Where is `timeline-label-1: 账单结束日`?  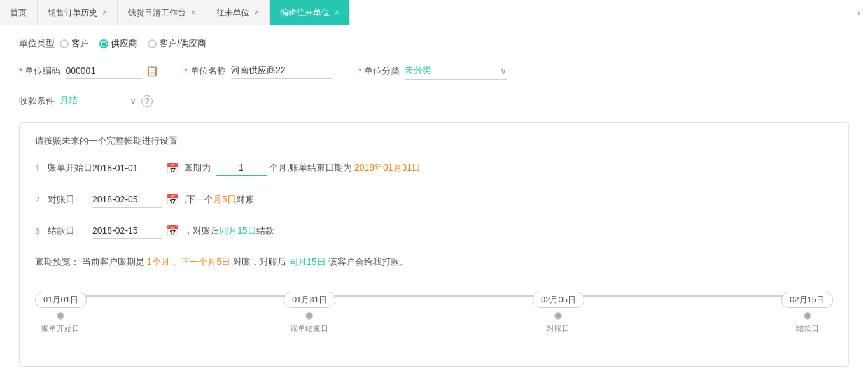 timeline-label-1: 账单结束日 is located at coordinates (309, 328).